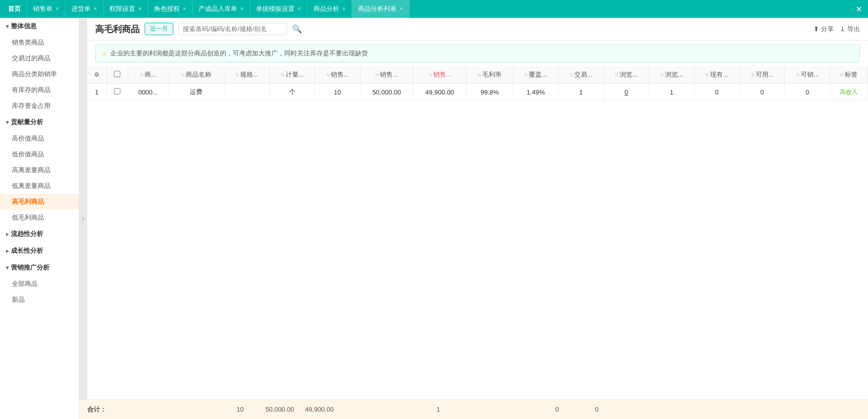  Describe the element at coordinates (40, 58) in the screenshot. I see `sidebar-item-traded-goods: 交易过的商品` at that location.